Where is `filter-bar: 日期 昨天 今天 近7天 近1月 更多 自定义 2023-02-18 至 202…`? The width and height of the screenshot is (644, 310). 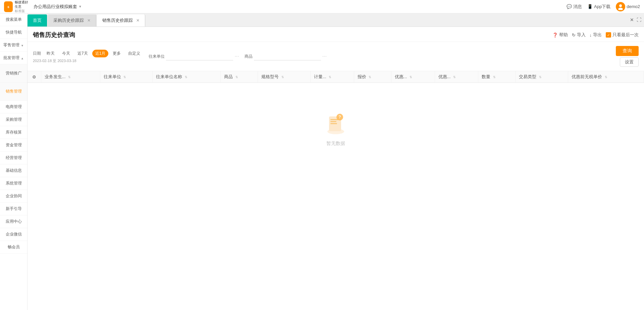 filter-bar: 日期 昨天 今天 近7天 近1月 更多 自定义 2023-02-18 至 202… is located at coordinates (336, 56).